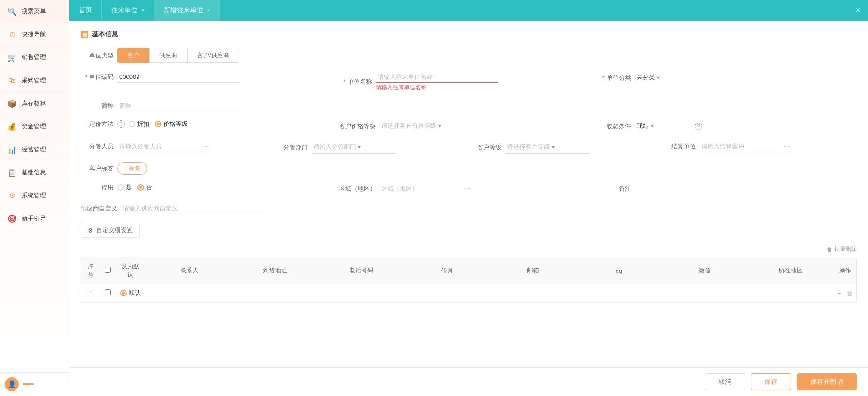 The width and height of the screenshot is (868, 396). I want to click on manager-input, so click(159, 147).